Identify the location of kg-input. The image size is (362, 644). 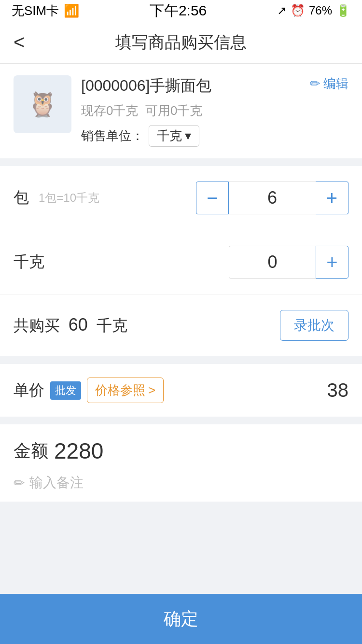
(272, 262).